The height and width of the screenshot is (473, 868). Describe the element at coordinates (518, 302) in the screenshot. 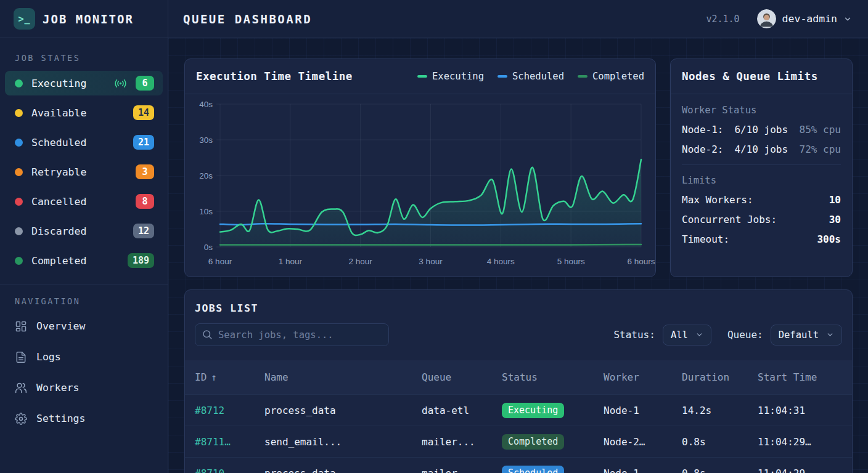

I see `jobs-list-title: JOBS LIST` at that location.